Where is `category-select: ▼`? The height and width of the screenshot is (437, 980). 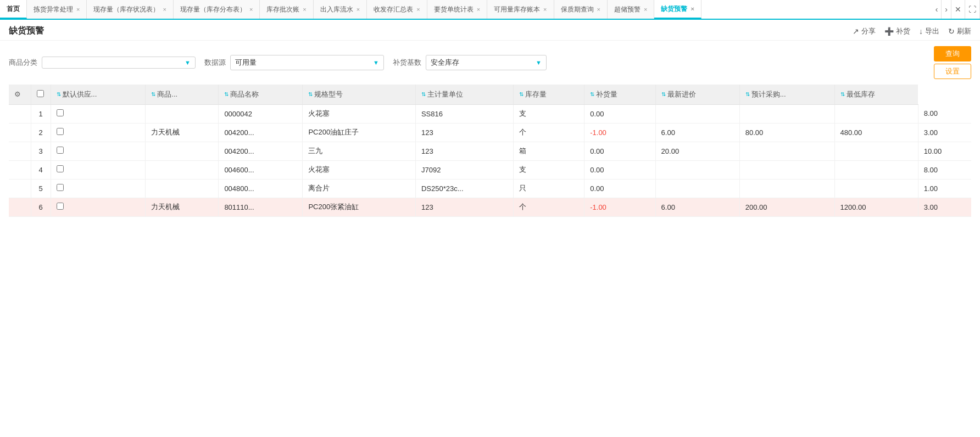
category-select: ▼ is located at coordinates (119, 63).